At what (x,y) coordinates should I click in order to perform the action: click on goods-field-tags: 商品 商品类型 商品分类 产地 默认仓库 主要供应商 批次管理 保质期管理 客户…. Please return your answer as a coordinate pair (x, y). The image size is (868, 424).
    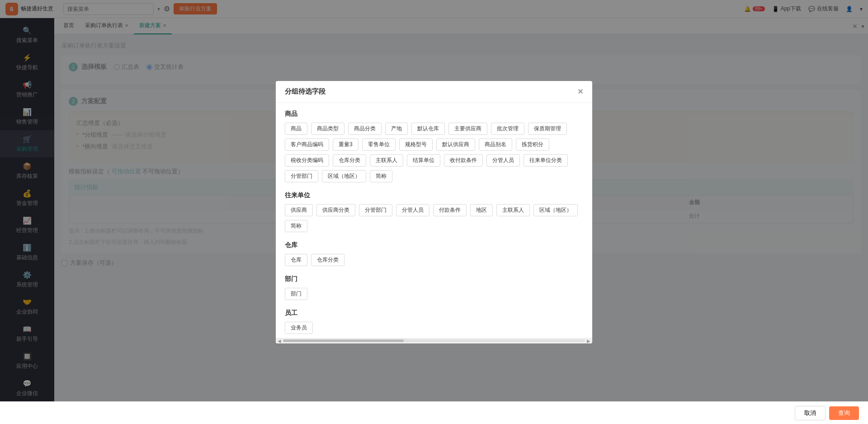
    Looking at the image, I should click on (434, 152).